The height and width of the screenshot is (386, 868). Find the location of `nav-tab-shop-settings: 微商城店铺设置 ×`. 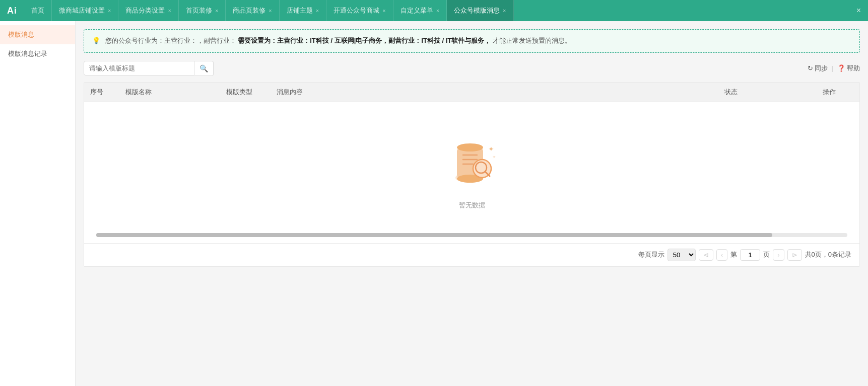

nav-tab-shop-settings: 微商城店铺设置 × is located at coordinates (85, 11).